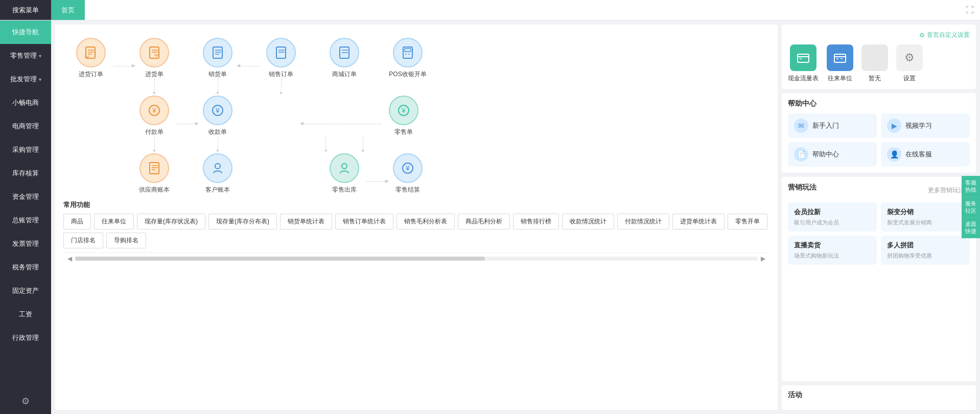 The width and height of the screenshot is (980, 414). What do you see at coordinates (154, 174) in the screenshot?
I see `node-gongyingshang: 供应商账本` at bounding box center [154, 174].